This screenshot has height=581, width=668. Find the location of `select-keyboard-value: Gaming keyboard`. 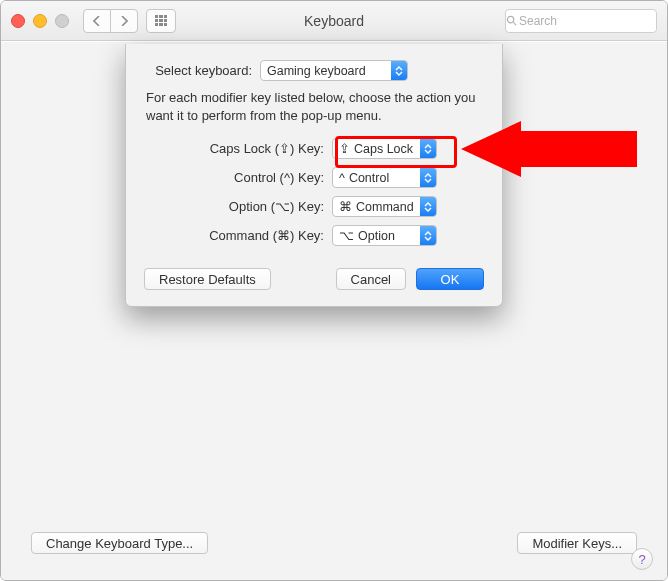

select-keyboard-value: Gaming keyboard is located at coordinates (316, 71).